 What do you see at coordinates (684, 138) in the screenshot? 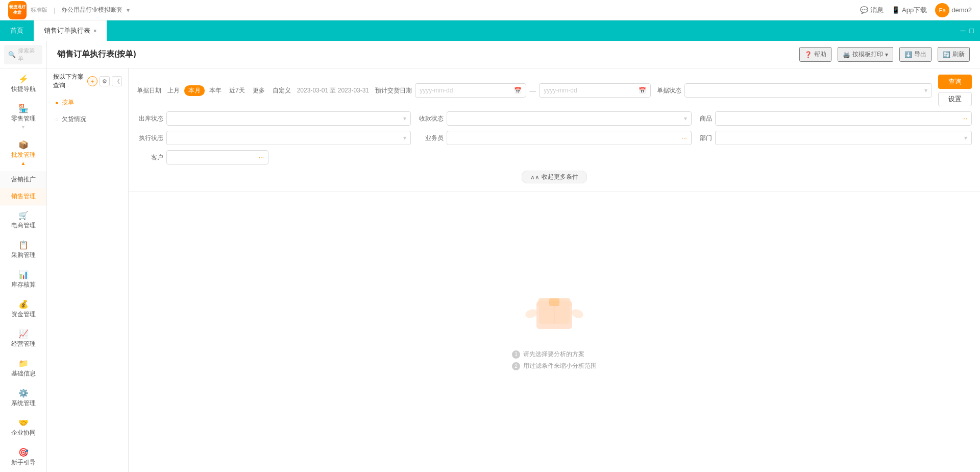
I see `salesman-dots: ···` at bounding box center [684, 138].